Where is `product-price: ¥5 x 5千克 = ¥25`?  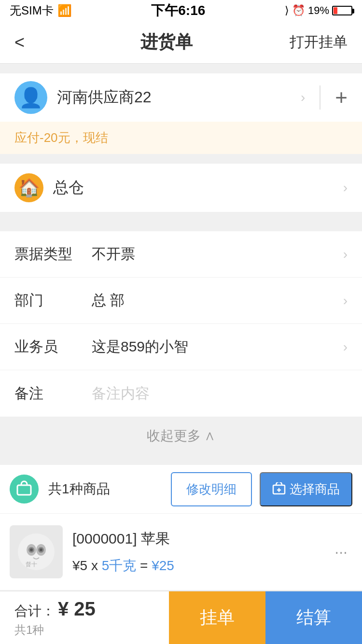
product-price: ¥5 x 5千克 = ¥25 is located at coordinates (201, 566).